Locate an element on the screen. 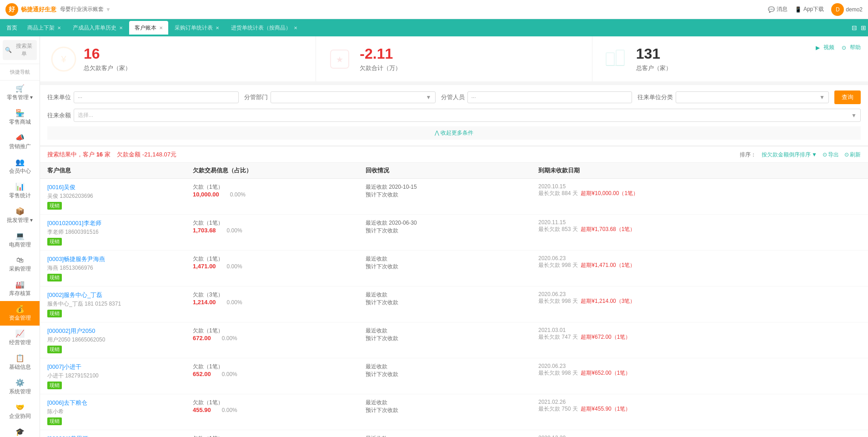 This screenshot has height=437, width=868. sidebar-item-basic-info: 📋 基础信息 is located at coordinates (20, 362).